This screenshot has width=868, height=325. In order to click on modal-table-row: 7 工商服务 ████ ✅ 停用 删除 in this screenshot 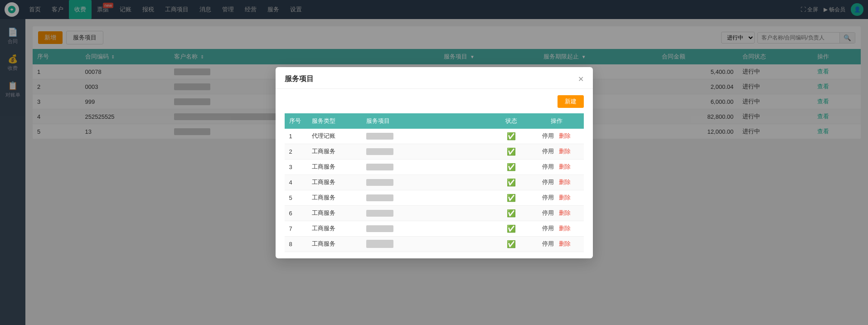, I will do `click(434, 228)`.